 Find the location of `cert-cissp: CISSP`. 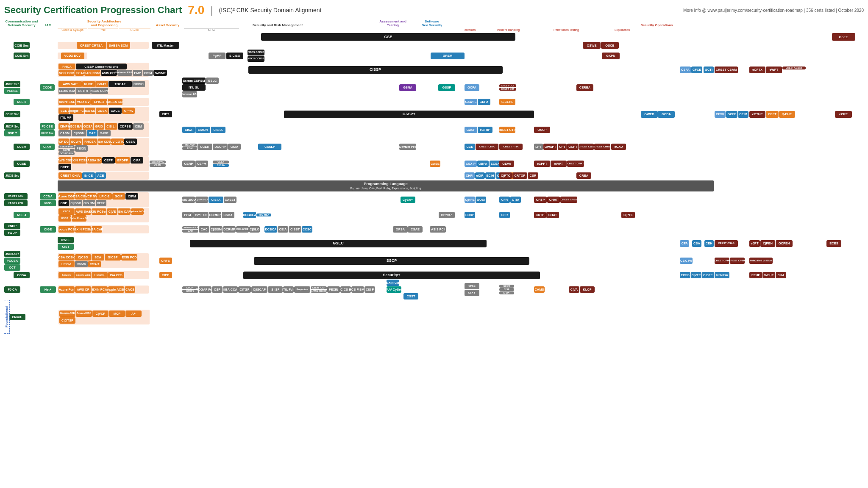

cert-cissp: CISSP is located at coordinates (376, 70).